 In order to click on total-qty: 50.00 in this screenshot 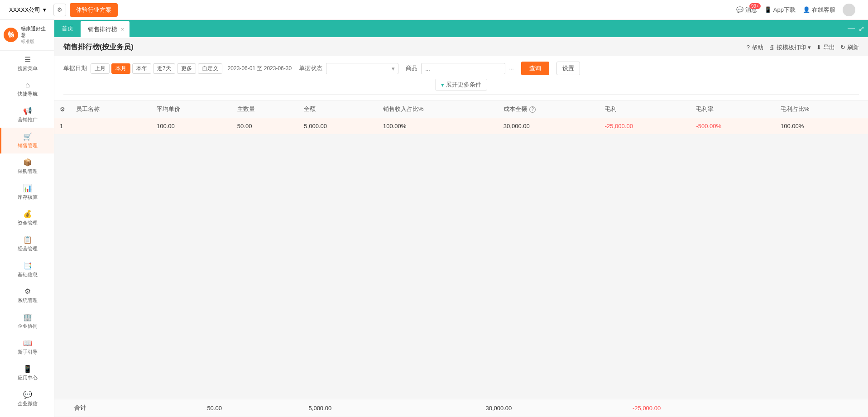, I will do `click(252, 408)`.